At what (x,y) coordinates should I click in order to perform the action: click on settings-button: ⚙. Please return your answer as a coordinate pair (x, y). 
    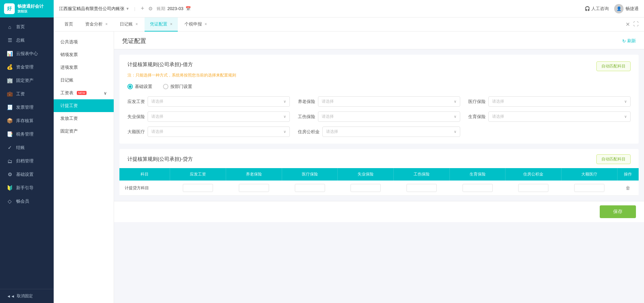
    Looking at the image, I should click on (150, 9).